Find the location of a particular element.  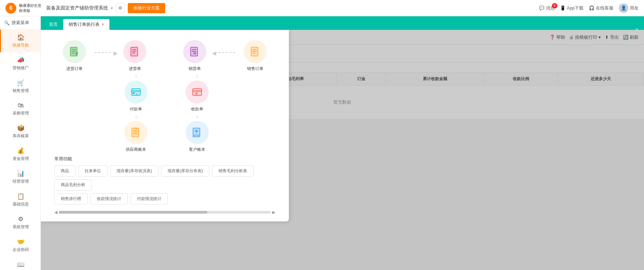

home-icon: 🏠 is located at coordinates (21, 37).